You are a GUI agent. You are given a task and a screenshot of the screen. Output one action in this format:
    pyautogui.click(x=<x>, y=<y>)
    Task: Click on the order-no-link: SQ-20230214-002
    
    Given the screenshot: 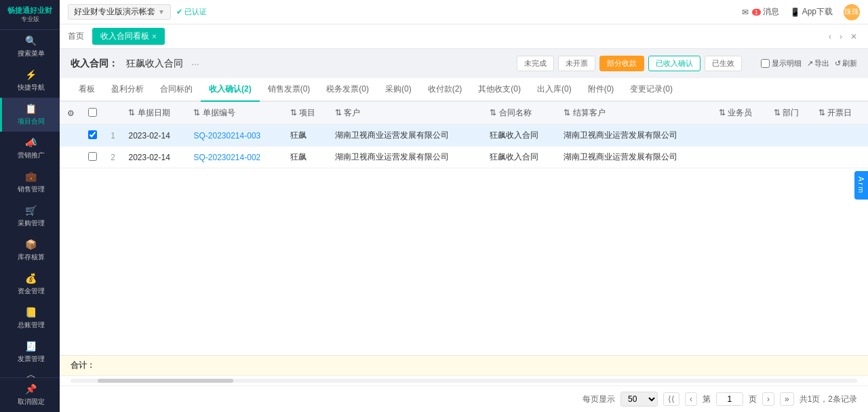 What is the action you would take?
    pyautogui.click(x=226, y=157)
    